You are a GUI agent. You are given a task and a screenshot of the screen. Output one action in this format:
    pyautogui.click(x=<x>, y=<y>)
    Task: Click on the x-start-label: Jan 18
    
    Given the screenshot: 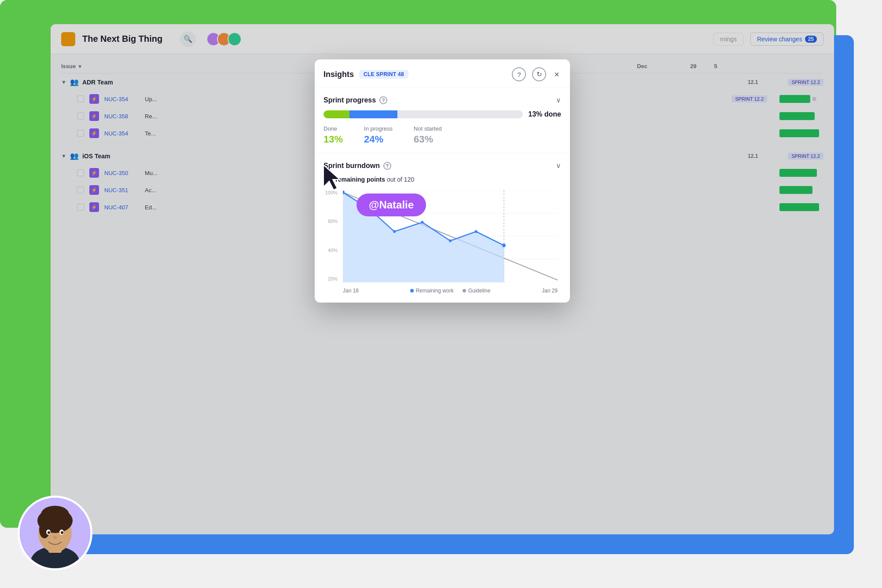 What is the action you would take?
    pyautogui.click(x=351, y=291)
    